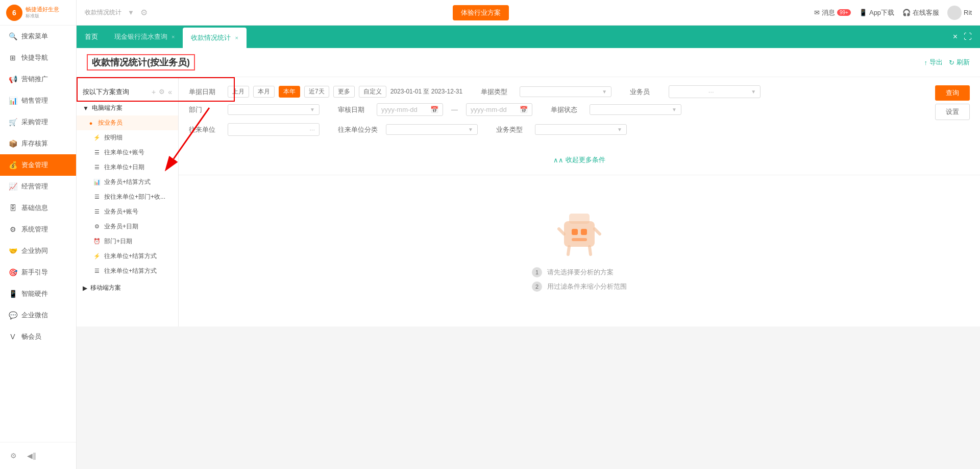  Describe the element at coordinates (128, 123) in the screenshot. I see `scheme-by-salesperson: ● 按业务员` at that location.